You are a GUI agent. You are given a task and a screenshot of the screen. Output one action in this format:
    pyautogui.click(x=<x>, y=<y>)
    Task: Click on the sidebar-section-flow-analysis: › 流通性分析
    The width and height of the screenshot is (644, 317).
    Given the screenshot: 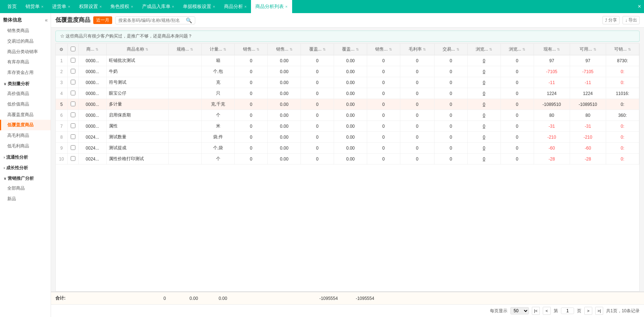 What is the action you would take?
    pyautogui.click(x=25, y=156)
    